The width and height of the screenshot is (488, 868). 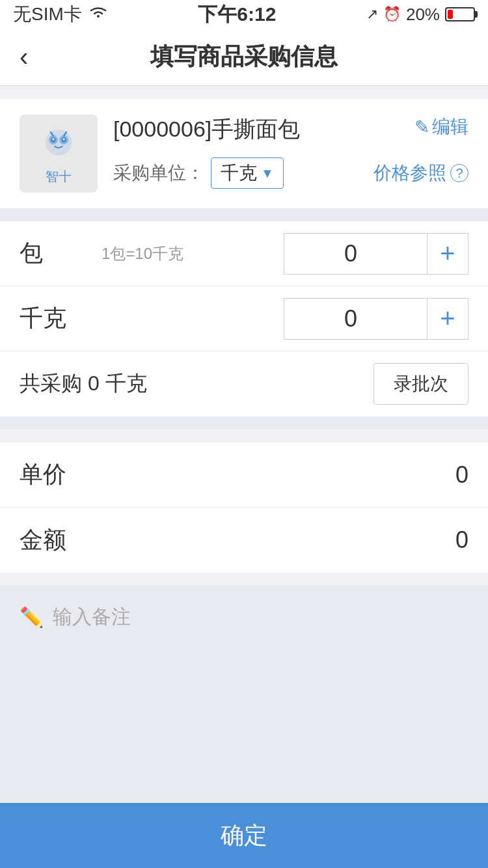 What do you see at coordinates (159, 173) in the screenshot?
I see `purchase-unit-text: 采购单位：` at bounding box center [159, 173].